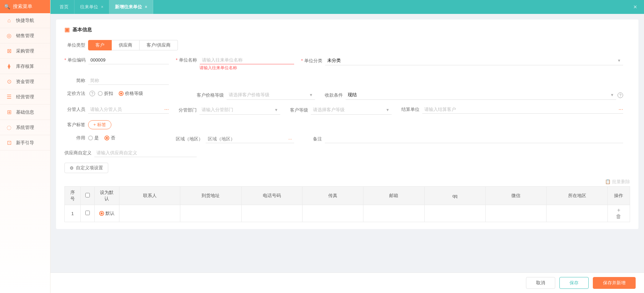 The image size is (644, 293). I want to click on settlement-input, so click(520, 109).